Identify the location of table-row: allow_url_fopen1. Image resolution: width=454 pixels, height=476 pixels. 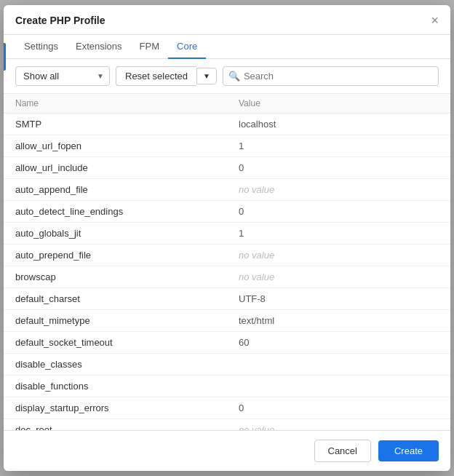
(227, 146).